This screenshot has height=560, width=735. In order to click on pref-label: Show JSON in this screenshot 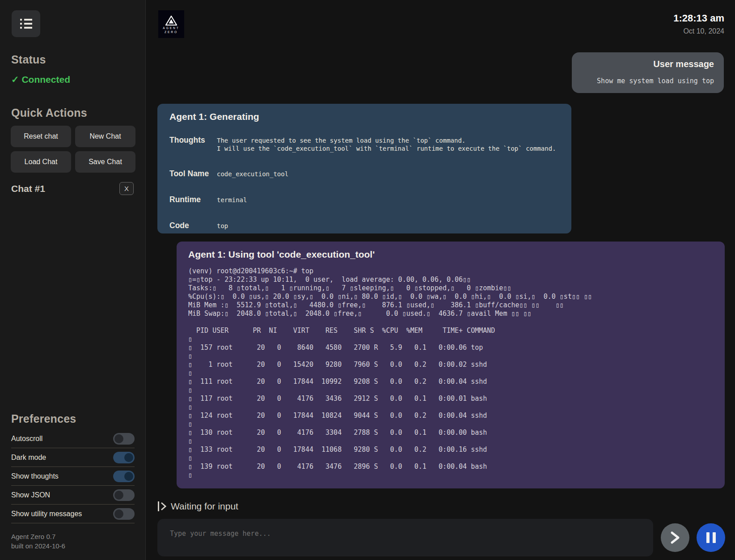, I will do `click(30, 495)`.